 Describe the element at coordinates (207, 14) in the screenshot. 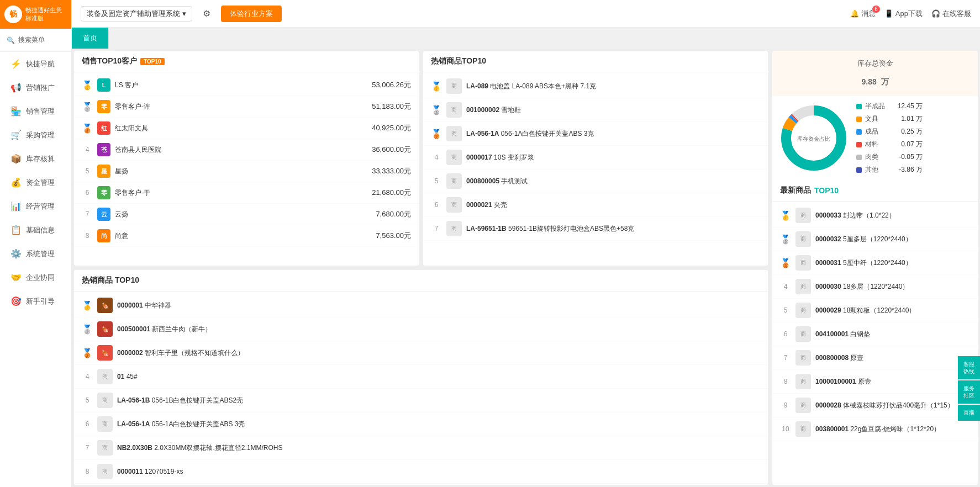

I see `settings-button: ⚙` at that location.